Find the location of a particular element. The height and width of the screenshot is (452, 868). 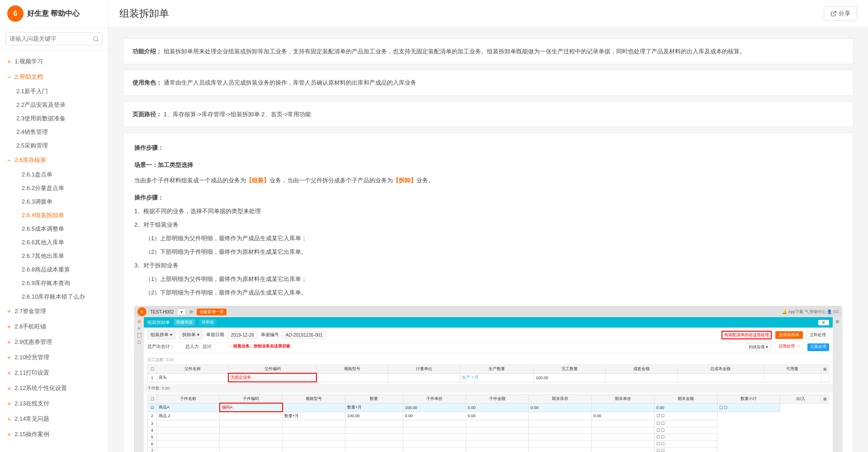

plus-icon-2-9: + is located at coordinates (9, 342).